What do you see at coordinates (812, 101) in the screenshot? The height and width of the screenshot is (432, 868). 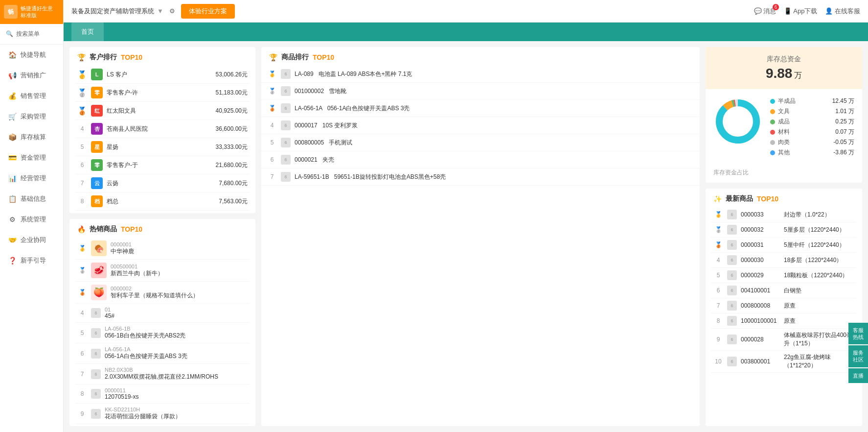 I see `legend-item-semifinished: 半成品 12.45 万` at bounding box center [812, 101].